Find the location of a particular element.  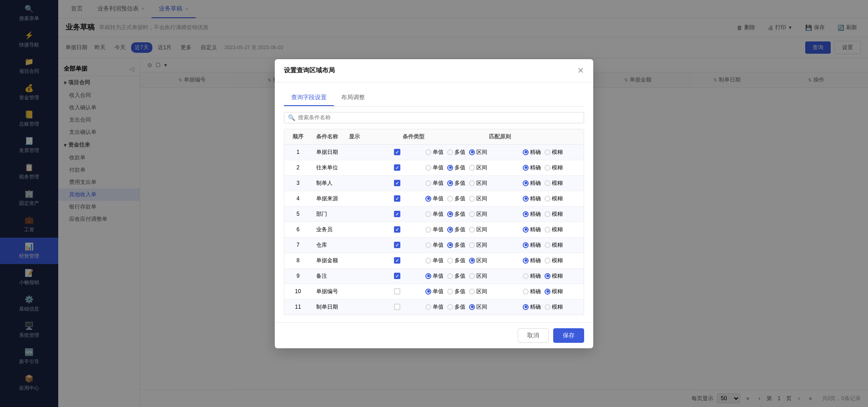

radio-type-range-5: 区间 is located at coordinates (478, 214).